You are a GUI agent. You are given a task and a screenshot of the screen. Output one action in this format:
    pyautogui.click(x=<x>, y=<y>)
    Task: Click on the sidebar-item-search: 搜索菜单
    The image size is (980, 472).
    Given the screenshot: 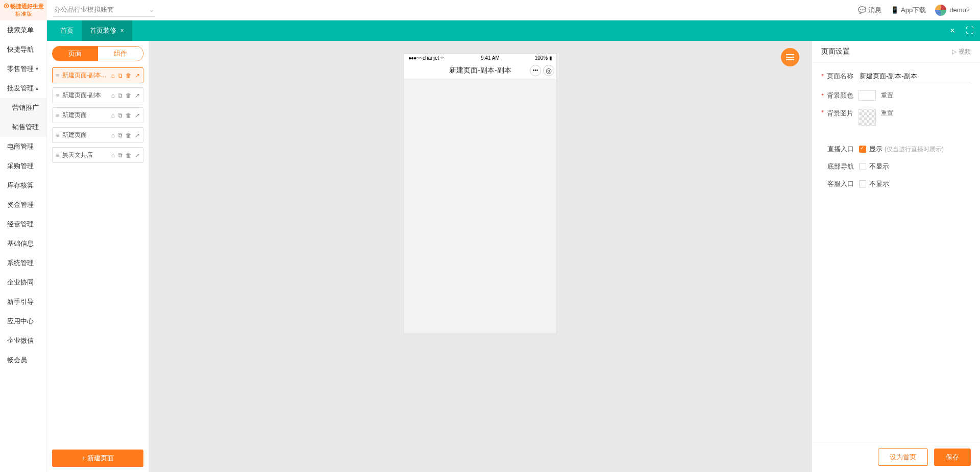 What is the action you would take?
    pyautogui.click(x=23, y=30)
    